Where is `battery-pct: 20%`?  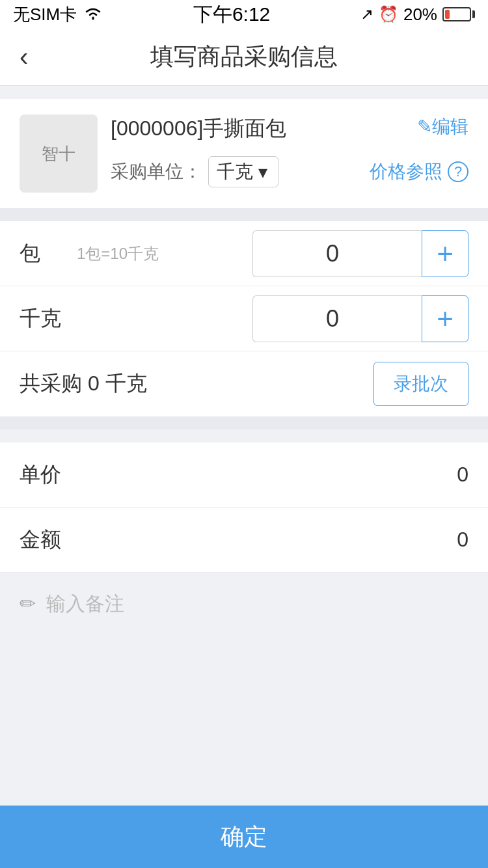 battery-pct: 20% is located at coordinates (420, 14).